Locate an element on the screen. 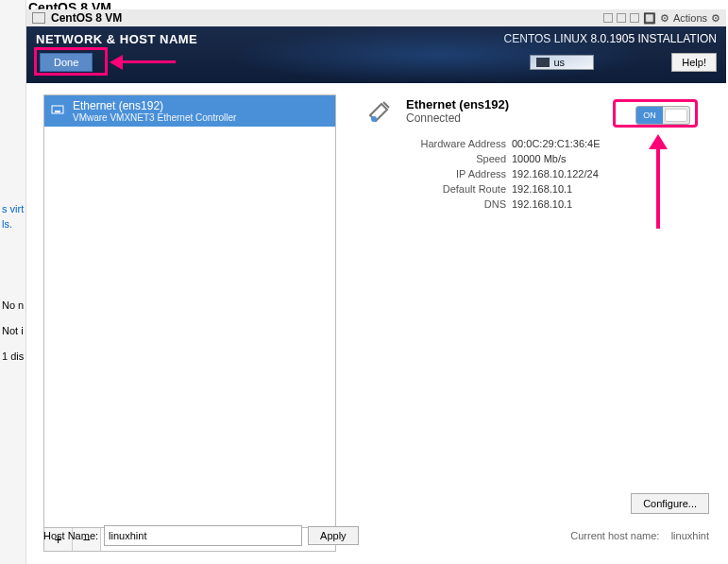 Image resolution: width=728 pixels, height=564 pixels. toggle-on-label: ON is located at coordinates (650, 115).